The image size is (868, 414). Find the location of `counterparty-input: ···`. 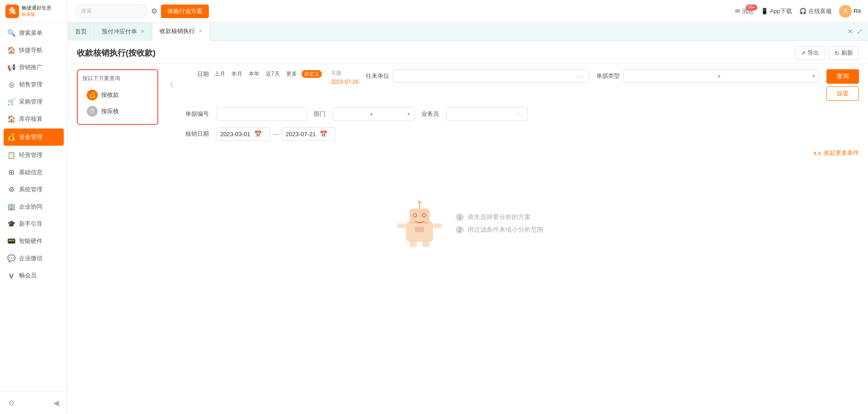

counterparty-input: ··· is located at coordinates (491, 76).